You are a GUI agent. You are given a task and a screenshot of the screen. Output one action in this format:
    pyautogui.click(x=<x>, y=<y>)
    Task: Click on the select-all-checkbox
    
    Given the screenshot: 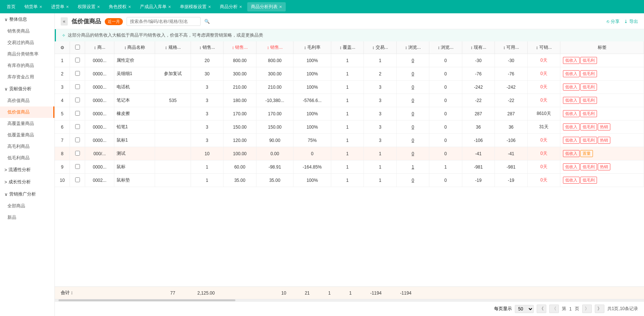 What is the action you would take?
    pyautogui.click(x=78, y=47)
    